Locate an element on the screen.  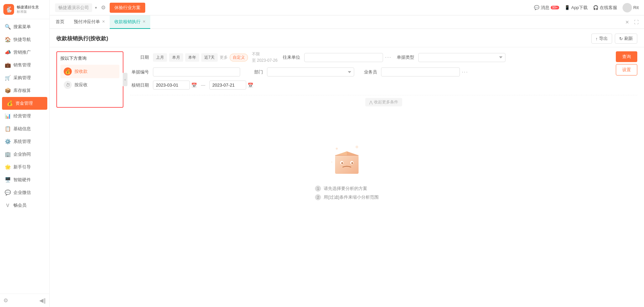
doc-type-label: 单据类型 is located at coordinates (405, 57).